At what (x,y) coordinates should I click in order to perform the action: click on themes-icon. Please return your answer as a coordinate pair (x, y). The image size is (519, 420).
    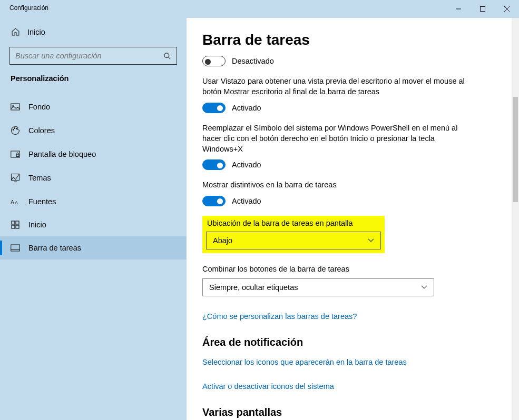
    Looking at the image, I should click on (15, 178).